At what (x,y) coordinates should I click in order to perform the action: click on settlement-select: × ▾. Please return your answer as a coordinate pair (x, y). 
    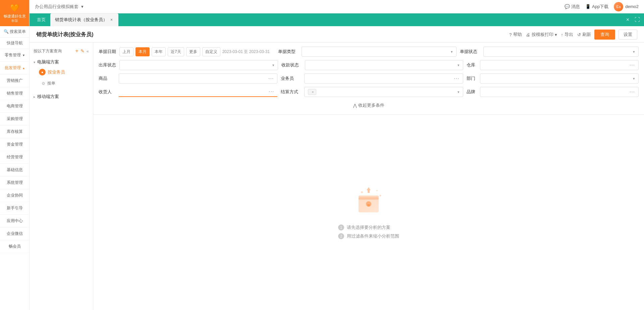
    Looking at the image, I should click on (384, 92).